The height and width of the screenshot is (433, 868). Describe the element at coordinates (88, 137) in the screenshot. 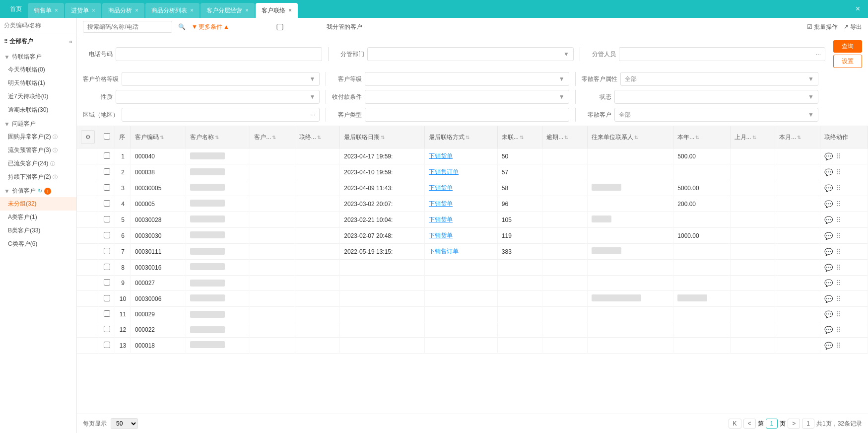

I see `th-settings: ⚙` at that location.